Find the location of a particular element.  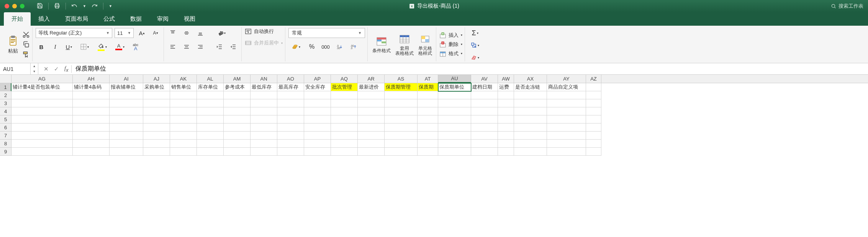

column-header: AK is located at coordinates (183, 79).